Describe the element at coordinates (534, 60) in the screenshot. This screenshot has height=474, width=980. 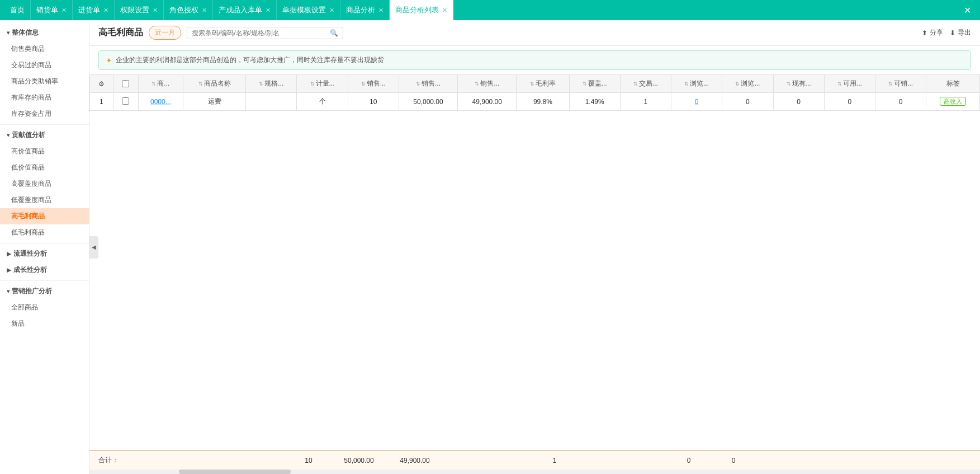
I see `info-banner: ✦ 企业的主要的利润都是这部分商品创造的，可考虑加大推广，同时关注库存量不要出现…` at that location.